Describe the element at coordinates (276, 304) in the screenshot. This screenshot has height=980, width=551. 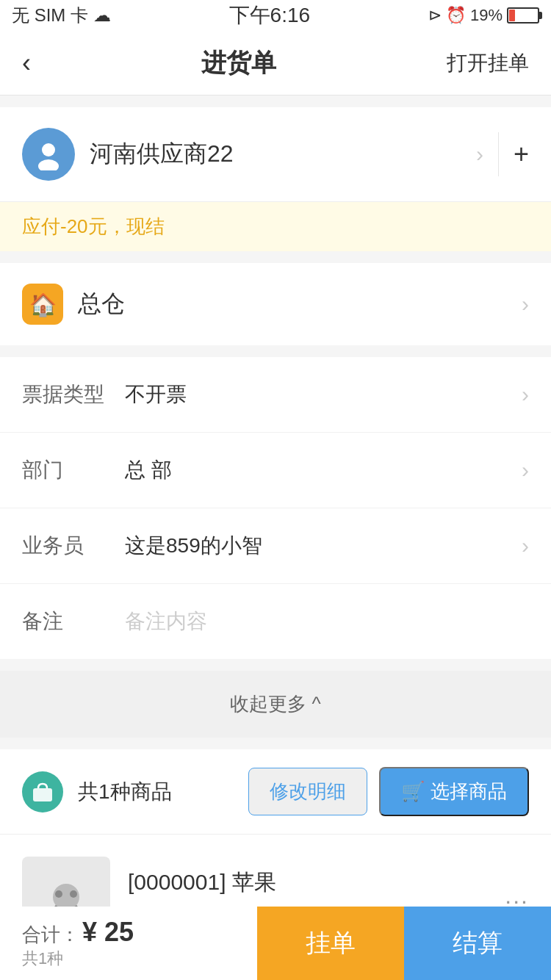
I see `warehouse-row: 🏠 总仓 ›` at that location.